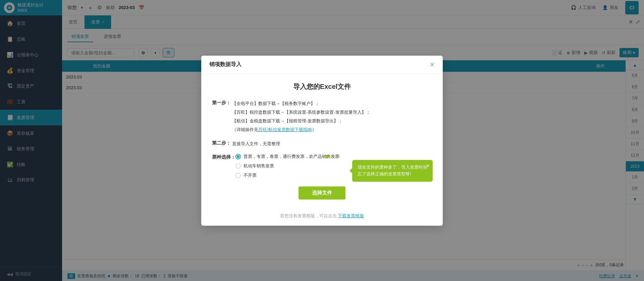 This screenshot has width=644, height=281. Describe the element at coordinates (334, 166) in the screenshot. I see `ticket-options: 普票，专票，卷票，通行费发票，农产品销售发票 ✕ 现在支持的票种多了，导入发票时…` at that location.